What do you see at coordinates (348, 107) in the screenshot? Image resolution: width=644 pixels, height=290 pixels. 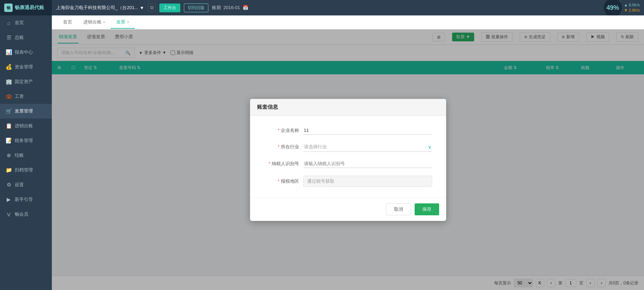 I see `modal-title: 账套信息` at bounding box center [348, 107].